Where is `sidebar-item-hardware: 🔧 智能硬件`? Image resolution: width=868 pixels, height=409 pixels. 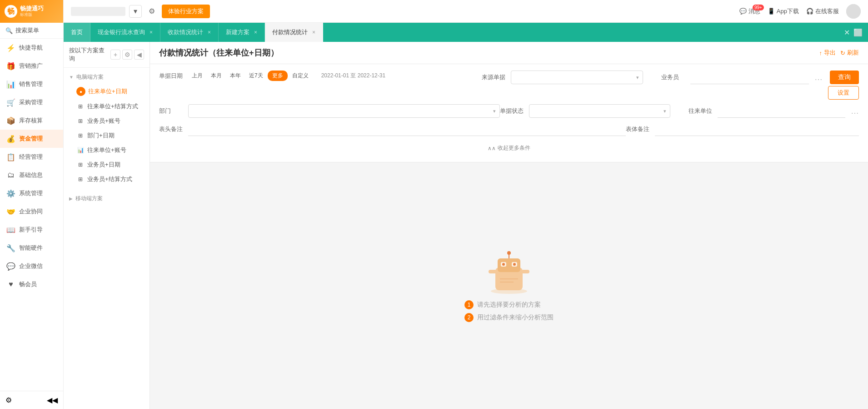 sidebar-item-hardware: 🔧 智能硬件 is located at coordinates (32, 248).